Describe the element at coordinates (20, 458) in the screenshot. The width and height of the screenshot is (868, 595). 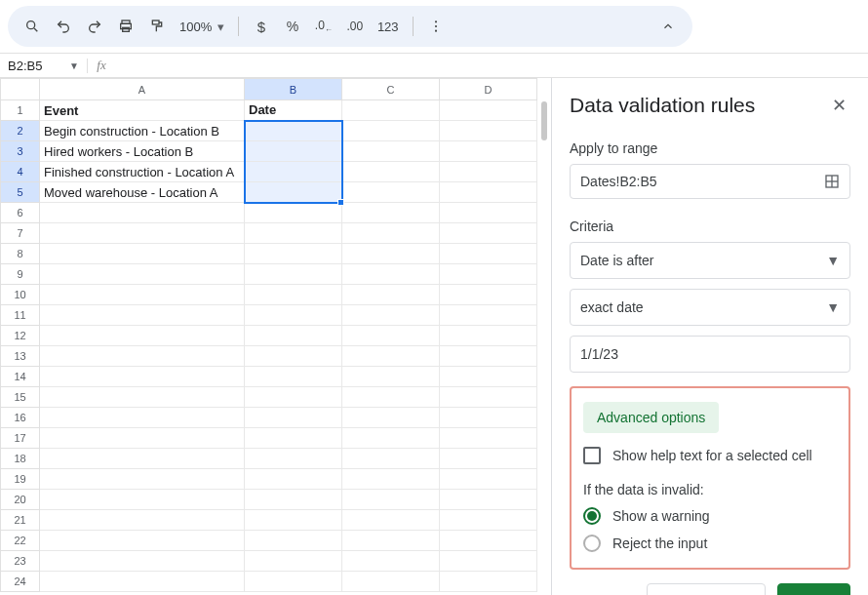
I see `row-header-18: 18` at that location.